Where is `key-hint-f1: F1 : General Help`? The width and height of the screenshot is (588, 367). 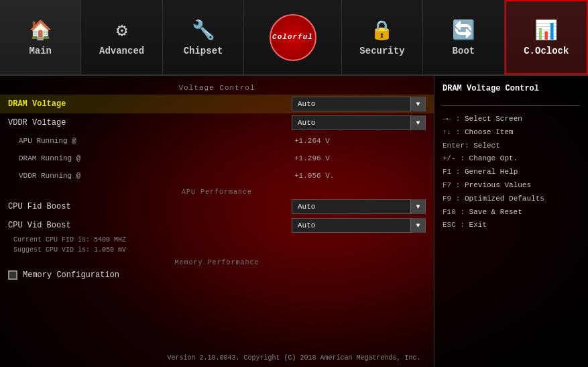 key-hint-f1: F1 : General Help is located at coordinates (511, 172).